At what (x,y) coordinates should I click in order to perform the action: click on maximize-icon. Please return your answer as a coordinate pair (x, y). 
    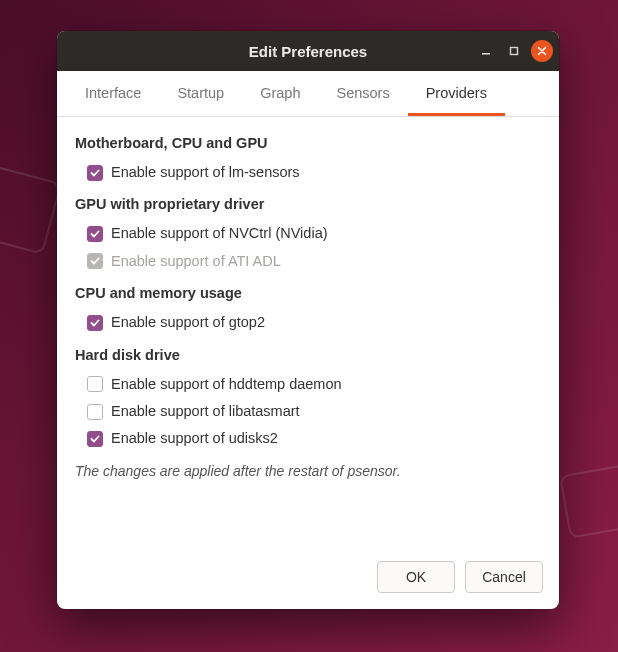
    Looking at the image, I should click on (514, 51).